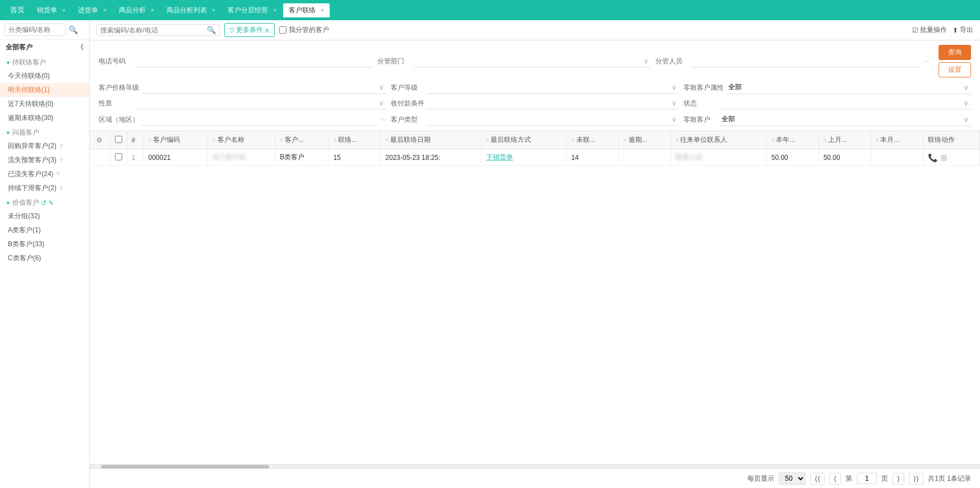 The width and height of the screenshot is (980, 488). What do you see at coordinates (51, 203) in the screenshot?
I see `sidebar-value-edit-icon: ✎` at bounding box center [51, 203].